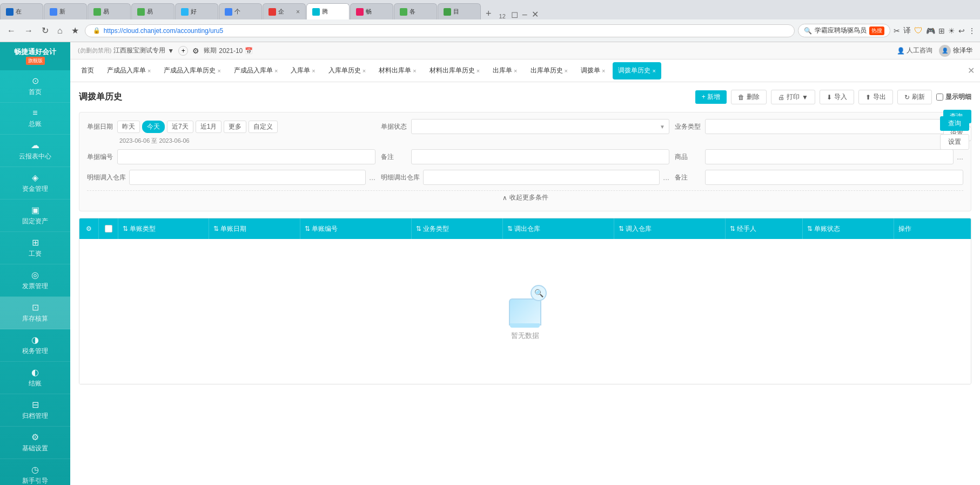 The height and width of the screenshot is (485, 980). I want to click on nav-tab-close-6: ×, so click(414, 71).